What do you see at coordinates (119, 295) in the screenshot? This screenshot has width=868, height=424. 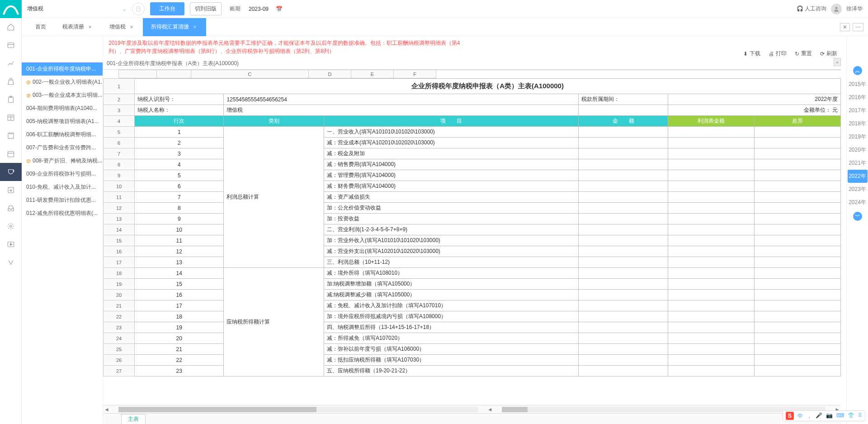 I see `row-number: 20` at bounding box center [119, 295].